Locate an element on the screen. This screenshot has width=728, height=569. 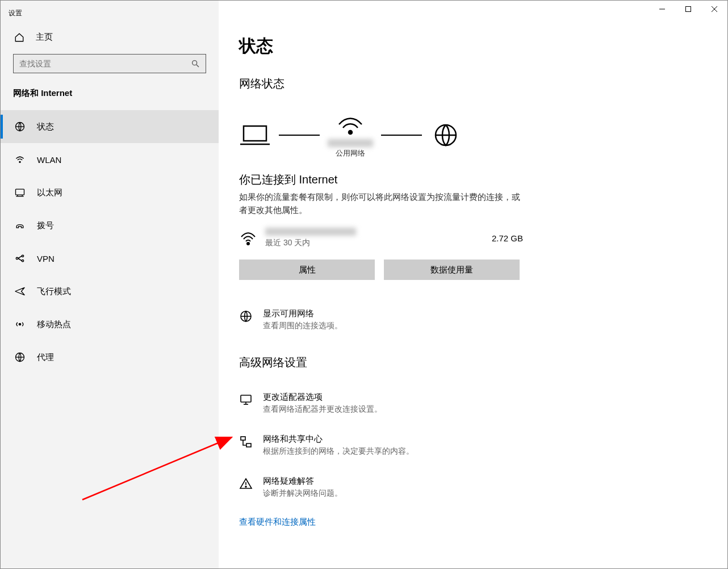
app-title: 设置 is located at coordinates (110, 16).